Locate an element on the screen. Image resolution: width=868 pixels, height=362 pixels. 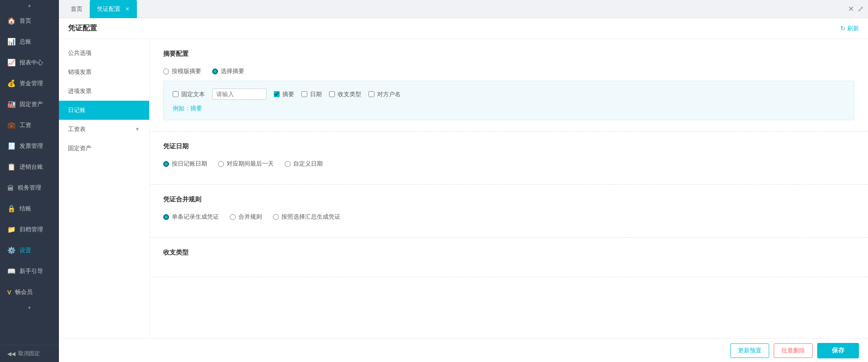
voucher-date-section: 凭证日期 按日记账日期 对应期间最后一天 自定义日期 is located at coordinates (509, 158).